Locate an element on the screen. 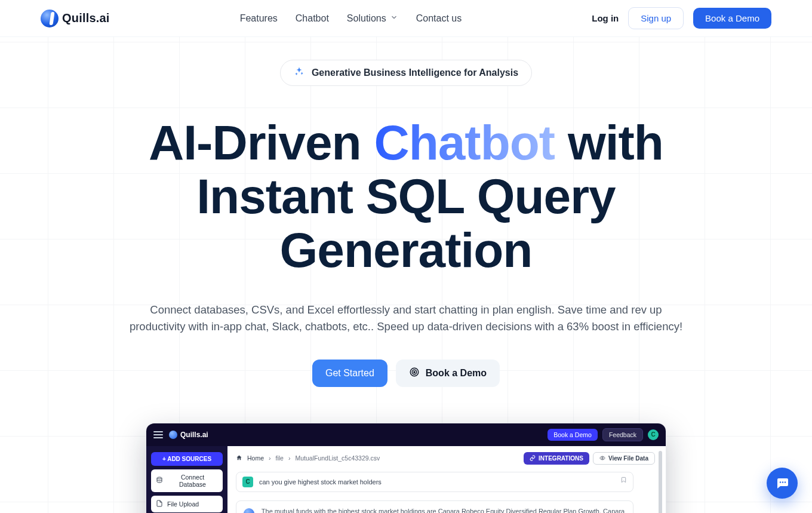  preview-breadcrumb: Home › file › MutualFundList_c5c43329.cs… is located at coordinates (308, 459).